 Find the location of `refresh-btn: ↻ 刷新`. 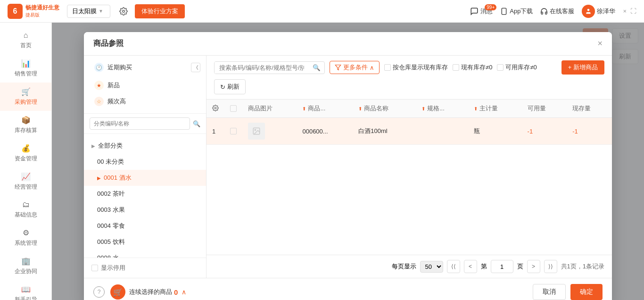

refresh-btn: ↻ 刷新 is located at coordinates (230, 87).